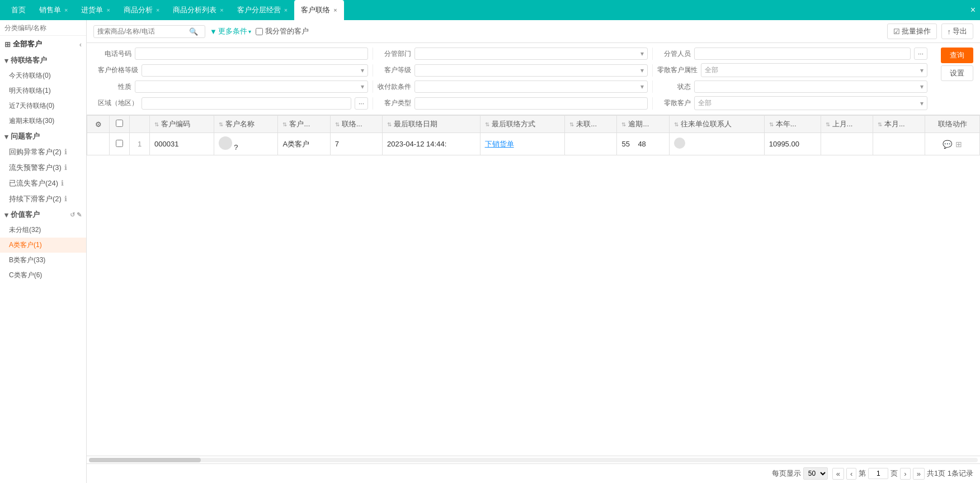 The width and height of the screenshot is (980, 483). Describe the element at coordinates (838, 474) in the screenshot. I see `first-page-button: «` at that location.